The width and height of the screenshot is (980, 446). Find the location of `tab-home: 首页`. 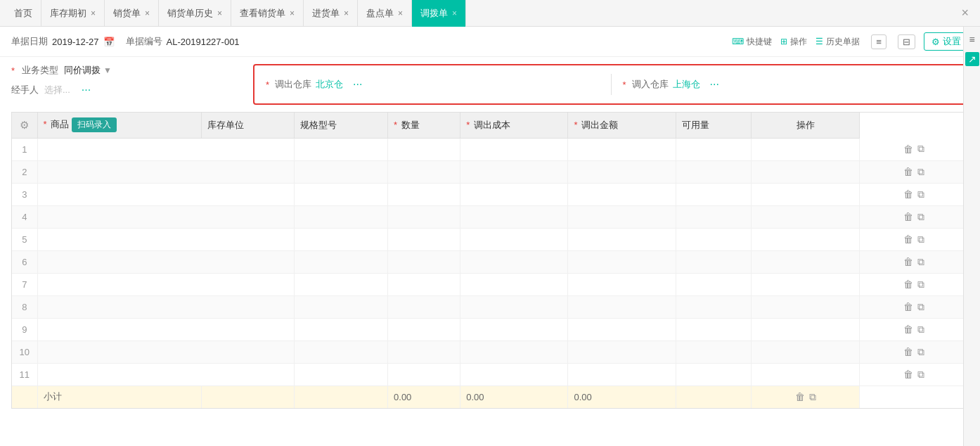

tab-home: 首页 is located at coordinates (24, 13).